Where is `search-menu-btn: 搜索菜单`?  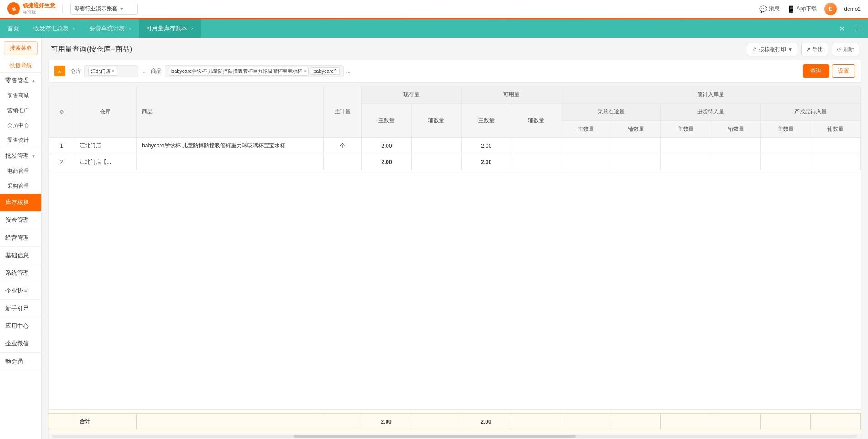 search-menu-btn: 搜索菜单 is located at coordinates (21, 48).